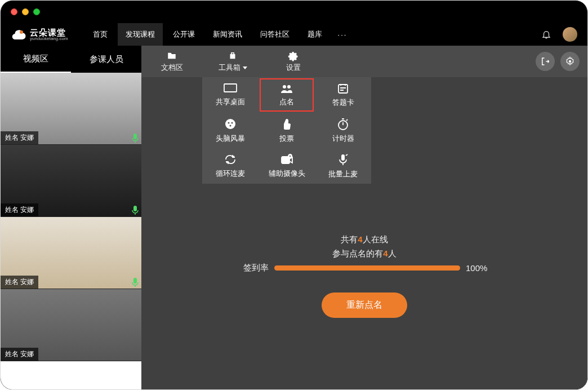 Image resolution: width=588 pixels, height=390 pixels. I want to click on tool-label: 循环连麦, so click(230, 174).